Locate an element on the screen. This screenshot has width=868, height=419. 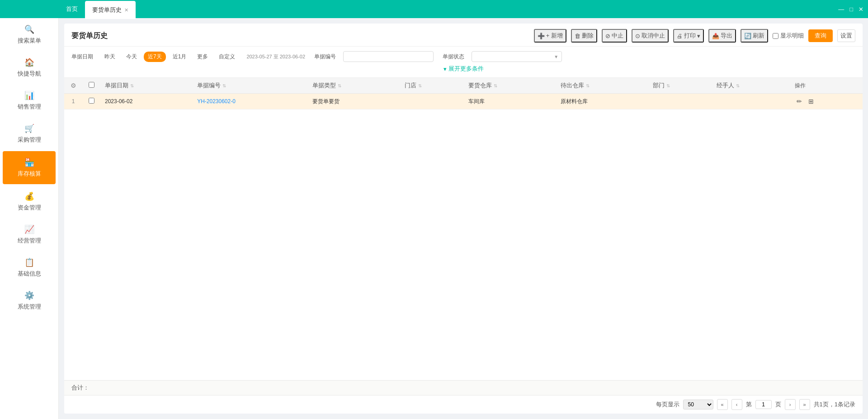
refresh-icon: 🔄 is located at coordinates (748, 36).